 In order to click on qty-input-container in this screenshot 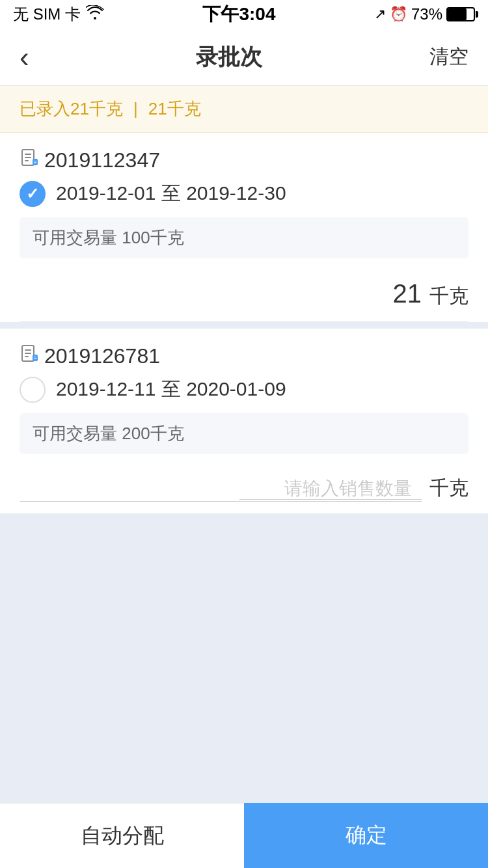, I will do `click(221, 490)`.